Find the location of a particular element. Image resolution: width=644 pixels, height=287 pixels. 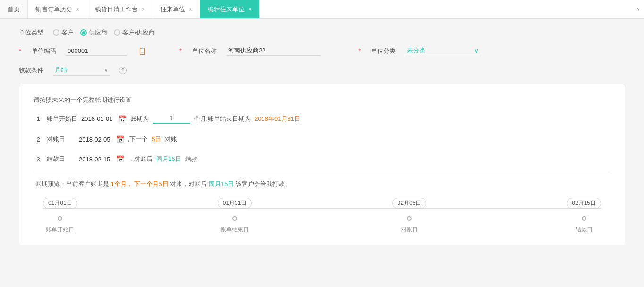

period-highlight-2: 5日 is located at coordinates (156, 139).